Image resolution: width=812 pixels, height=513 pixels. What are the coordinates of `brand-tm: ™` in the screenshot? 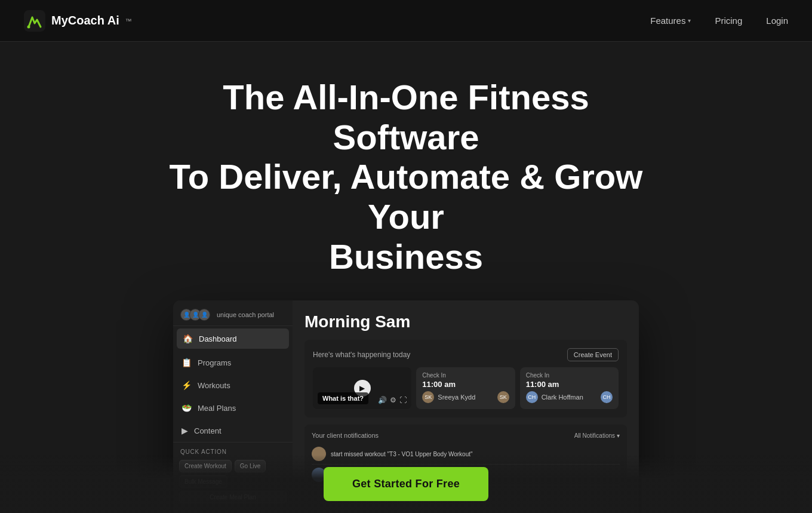 It's located at (129, 21).